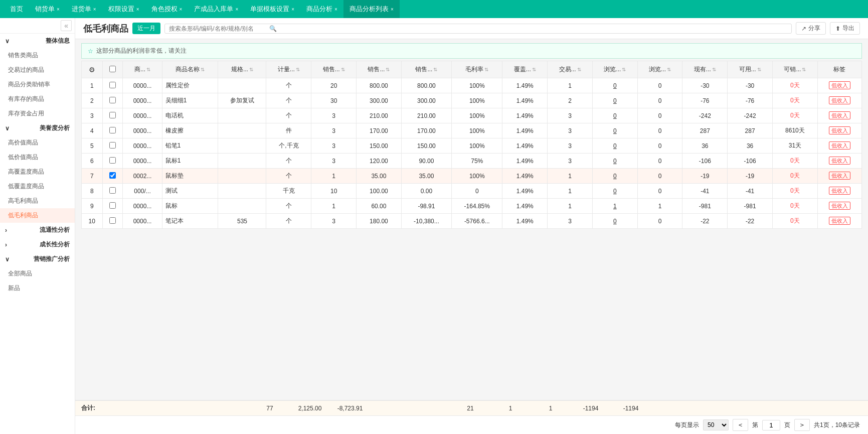 Image resolution: width=868 pixels, height=434 pixels. What do you see at coordinates (716, 425) in the screenshot?
I see `page-size-select: 50 100 200` at bounding box center [716, 425].